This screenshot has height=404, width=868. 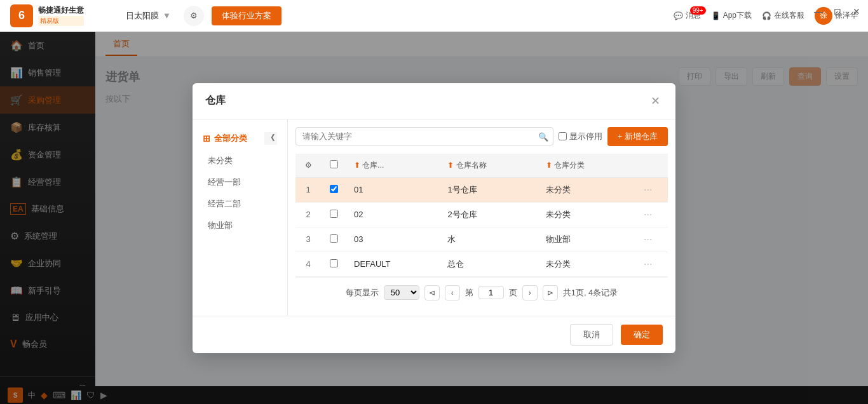 I want to click on row-name: 2号仓库, so click(x=489, y=215).